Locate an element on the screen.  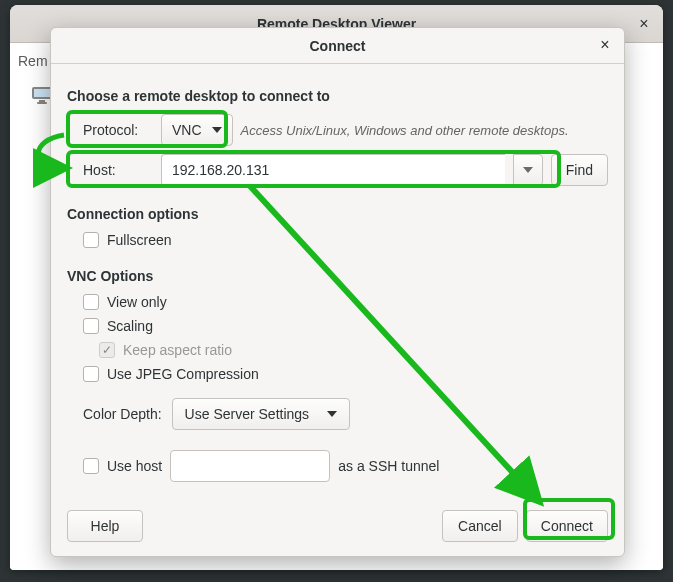
host-input-container is located at coordinates (333, 170).